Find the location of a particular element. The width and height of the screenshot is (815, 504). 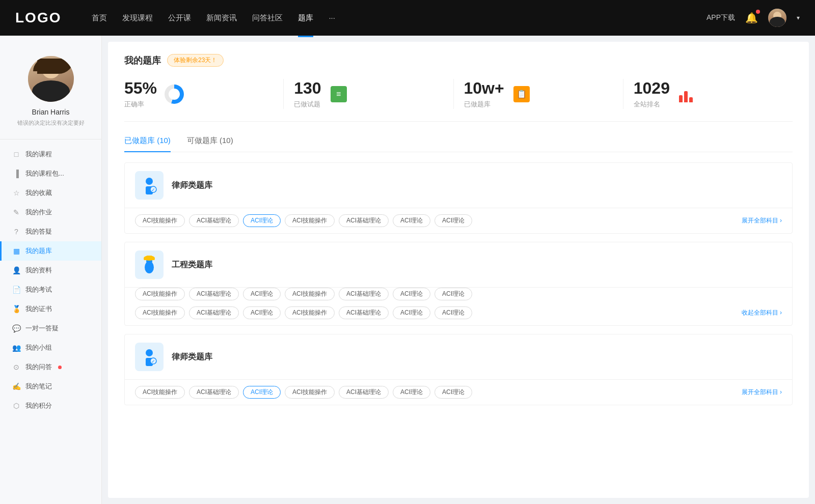

sidebar-item-points: ⬡ 我的积分 is located at coordinates (51, 406).